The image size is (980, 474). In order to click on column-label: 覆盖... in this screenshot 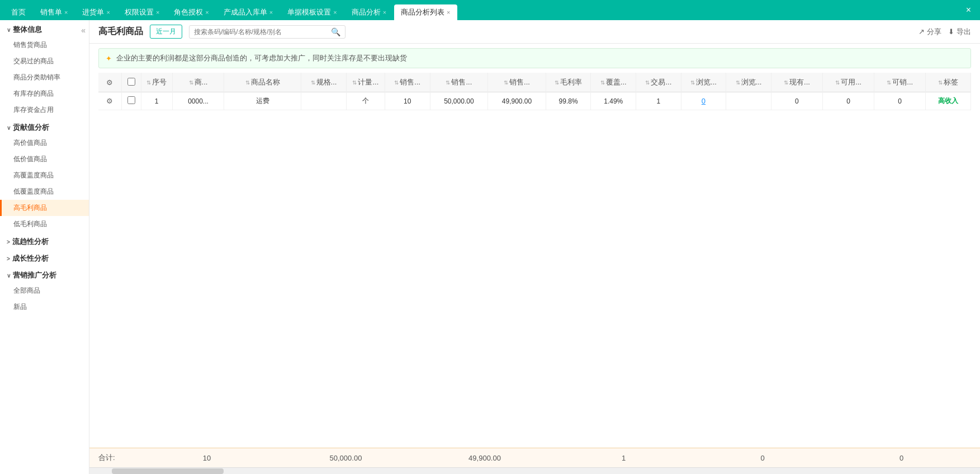, I will do `click(616, 82)`.